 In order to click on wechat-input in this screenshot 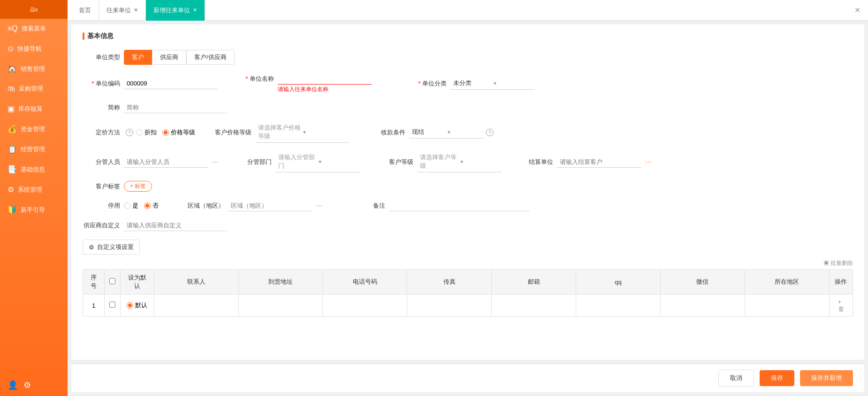, I will do `click(703, 305)`.